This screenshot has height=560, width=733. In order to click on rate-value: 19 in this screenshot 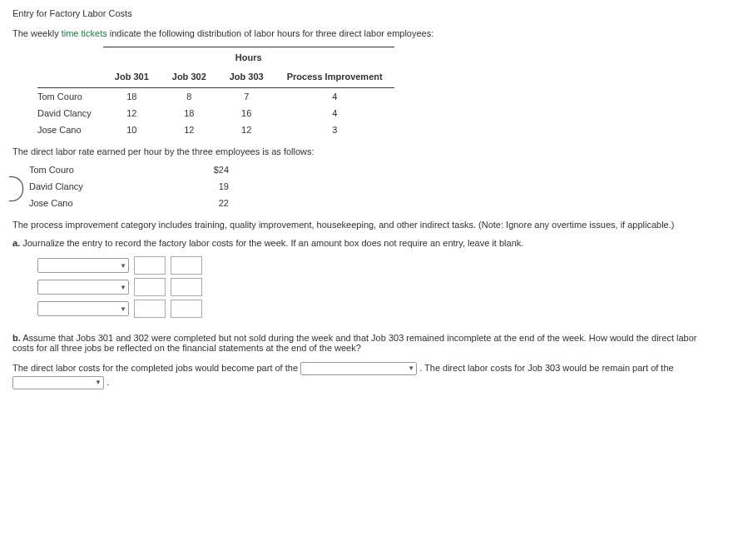, I will do `click(204, 186)`.